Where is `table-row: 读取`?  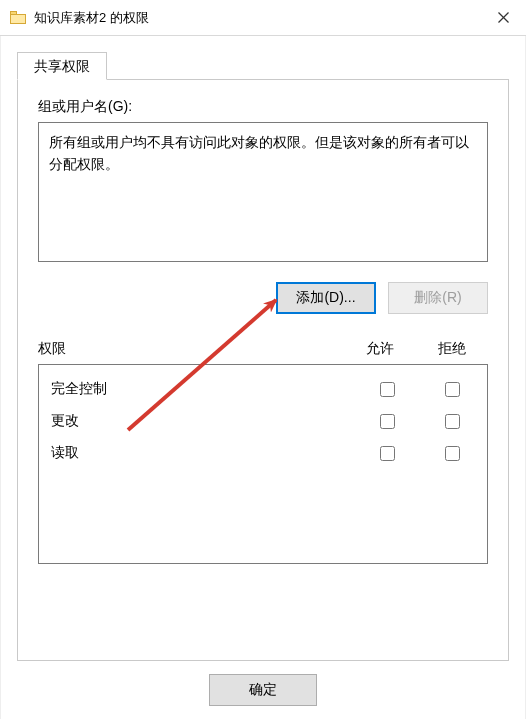
table-row: 读取 is located at coordinates (266, 453).